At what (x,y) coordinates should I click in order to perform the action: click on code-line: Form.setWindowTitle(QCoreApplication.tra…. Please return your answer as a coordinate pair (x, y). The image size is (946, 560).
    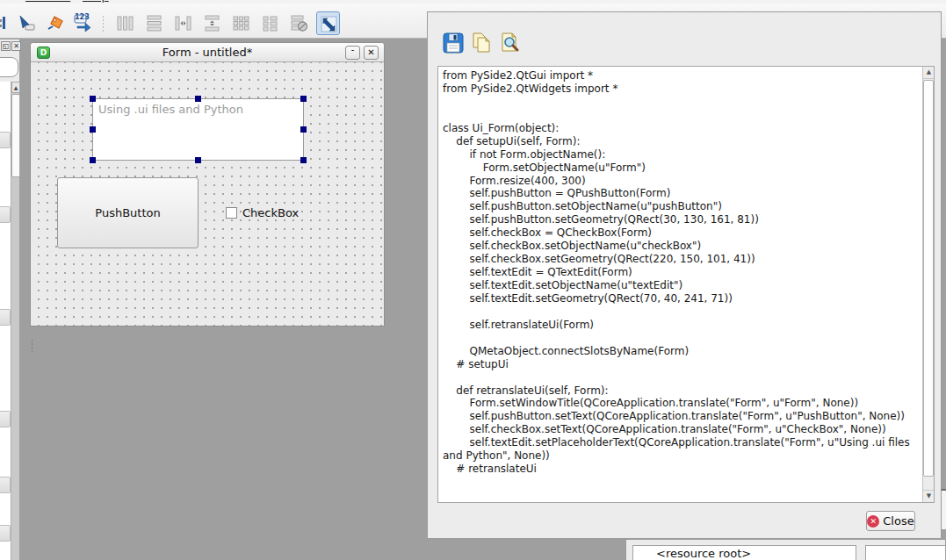
    Looking at the image, I should click on (682, 404).